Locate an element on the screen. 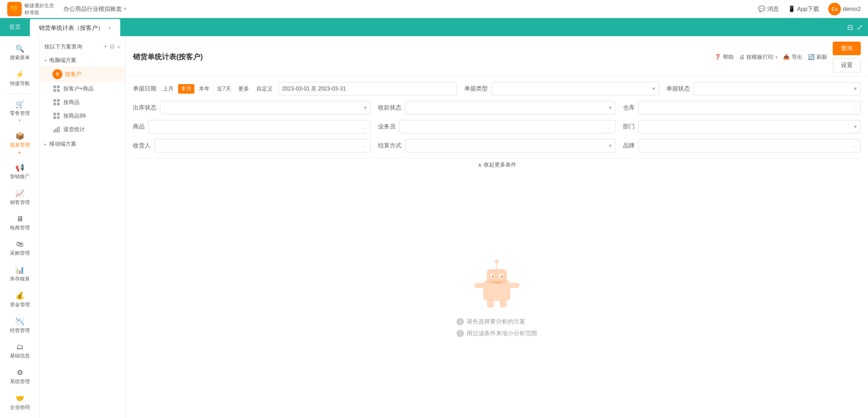 The image size is (868, 418). order-status-select: ▾ is located at coordinates (777, 89).